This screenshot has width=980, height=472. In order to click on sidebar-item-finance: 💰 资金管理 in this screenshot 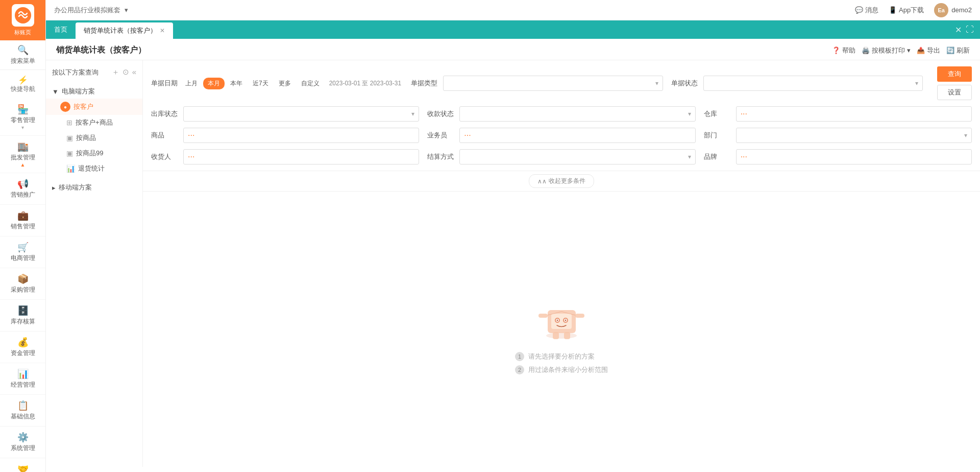, I will do `click(22, 347)`.